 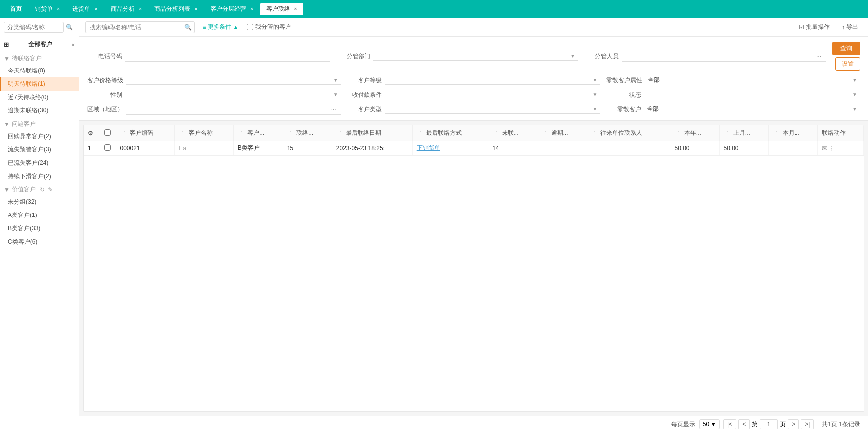 What do you see at coordinates (709, 424) in the screenshot?
I see `per-page-select: 50 ▼` at bounding box center [709, 424].